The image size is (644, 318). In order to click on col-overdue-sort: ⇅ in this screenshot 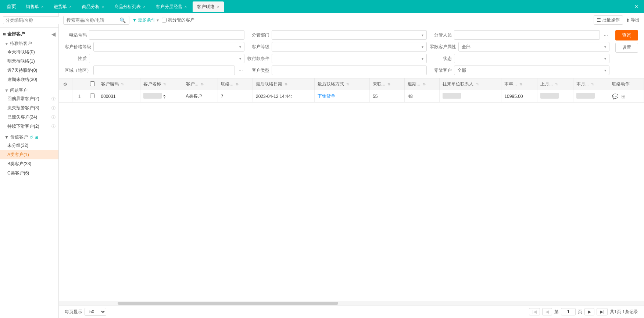, I will do `click(424, 84)`.